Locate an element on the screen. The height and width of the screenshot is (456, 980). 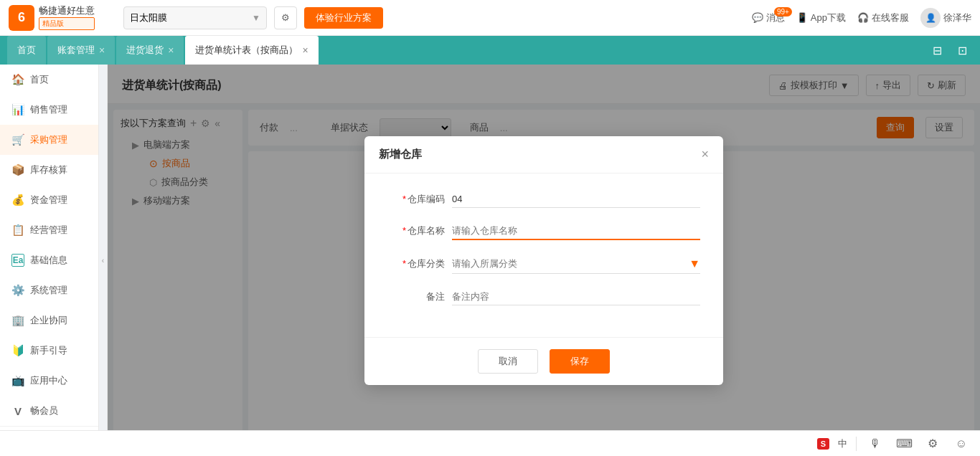
sidebar-inventory-label: 库存核算 is located at coordinates (49, 170).